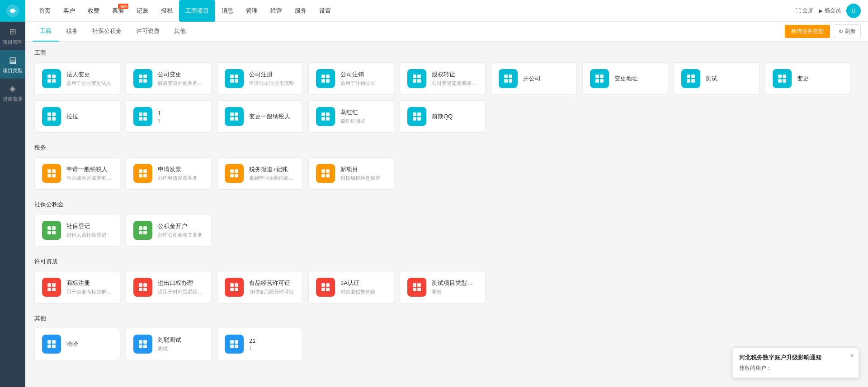  Describe the element at coordinates (169, 79) in the screenshot. I see `card-0-1: 公司变更股权变更外的业务变更` at that location.